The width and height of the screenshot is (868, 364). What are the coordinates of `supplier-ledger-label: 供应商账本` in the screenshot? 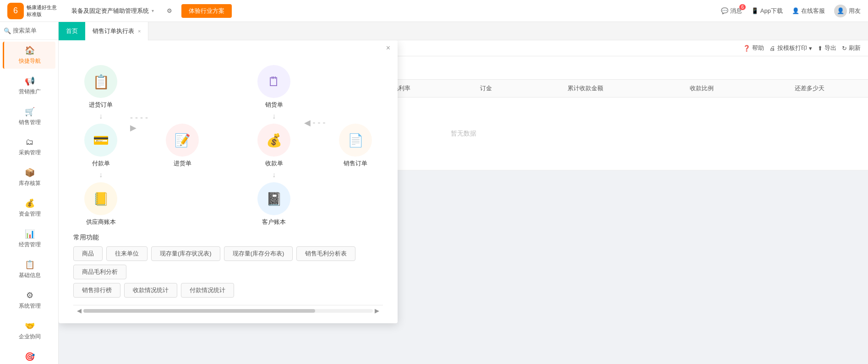 It's located at (101, 222).